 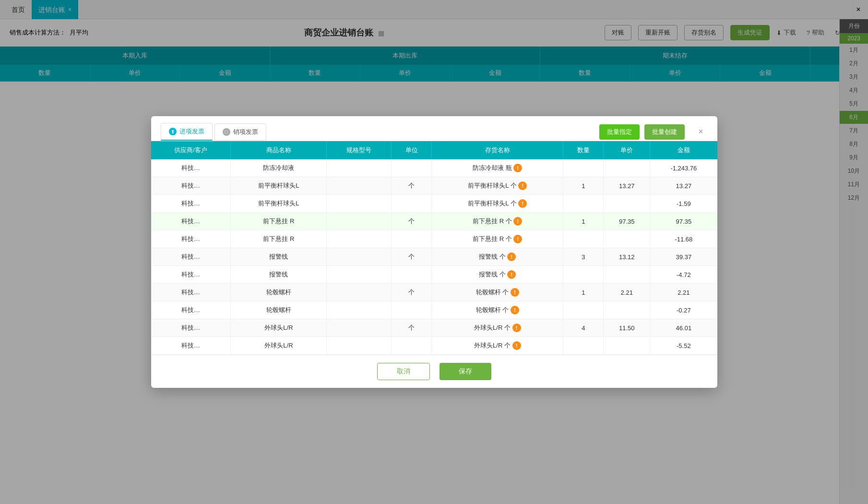 I want to click on cell-quantity: 3, so click(x=583, y=257).